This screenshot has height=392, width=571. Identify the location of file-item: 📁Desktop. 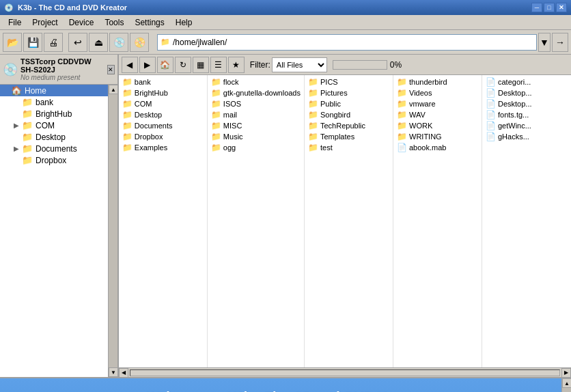
(163, 115).